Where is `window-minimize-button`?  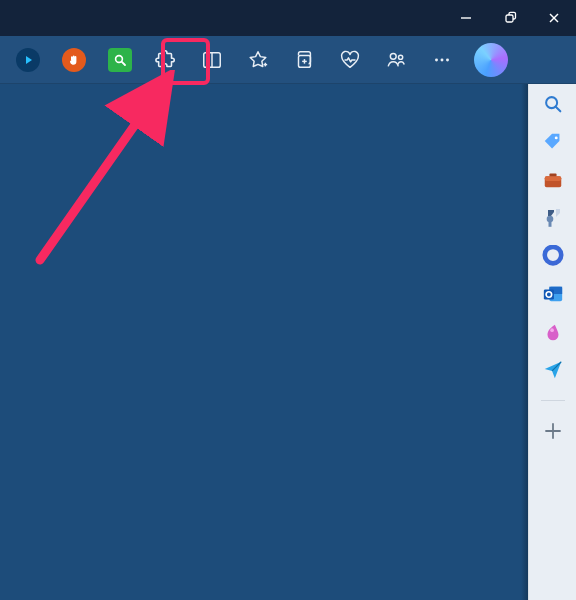
window-minimize-button is located at coordinates (466, 18).